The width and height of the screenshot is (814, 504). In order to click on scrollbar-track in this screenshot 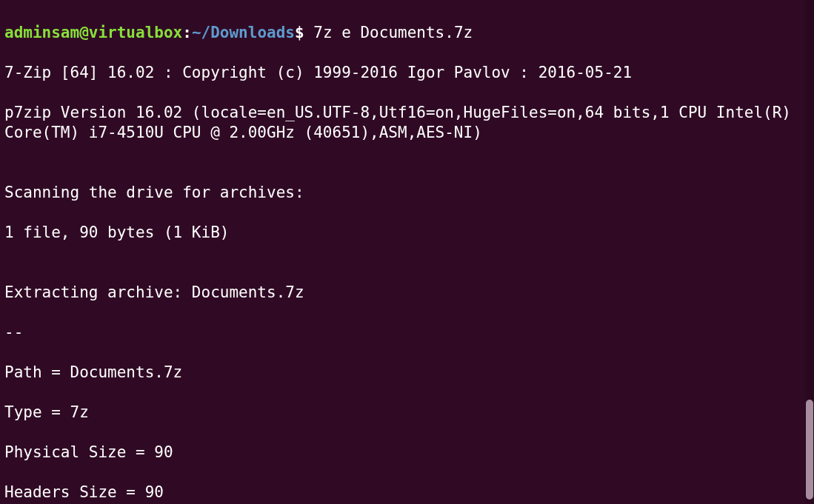, I will do `click(810, 252)`.